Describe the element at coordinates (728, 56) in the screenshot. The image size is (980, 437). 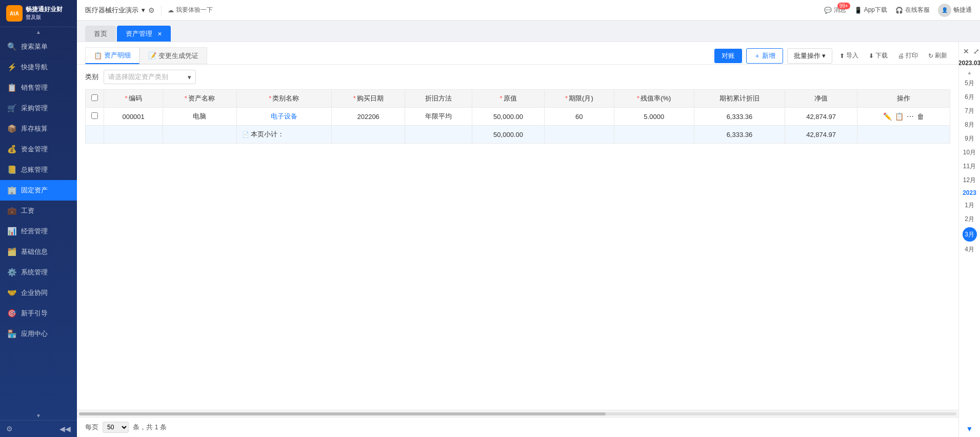
I see `match-button: 对账` at that location.